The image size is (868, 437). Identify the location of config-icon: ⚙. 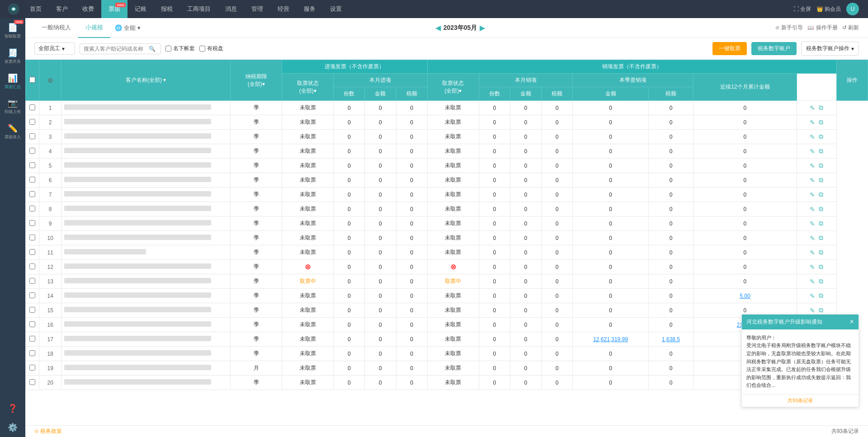
(51, 80).